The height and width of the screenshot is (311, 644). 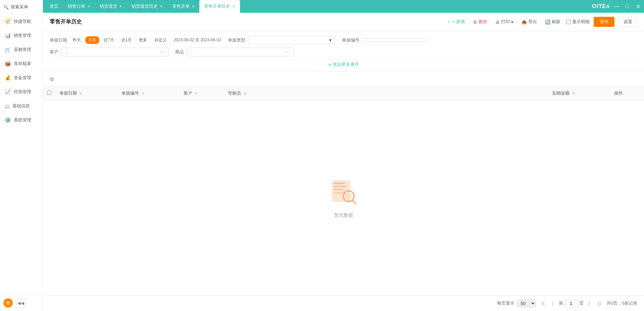 What do you see at coordinates (147, 6) in the screenshot?
I see `tab-sales-return-history: 销货退货历史✕` at bounding box center [147, 6].